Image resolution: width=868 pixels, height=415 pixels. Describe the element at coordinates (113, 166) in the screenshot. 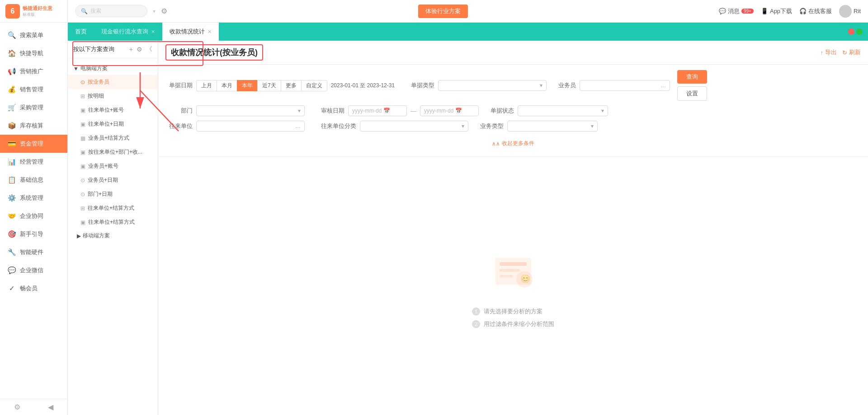

I see `scheme-item-sp-account: ▣ 业务员+账号` at that location.